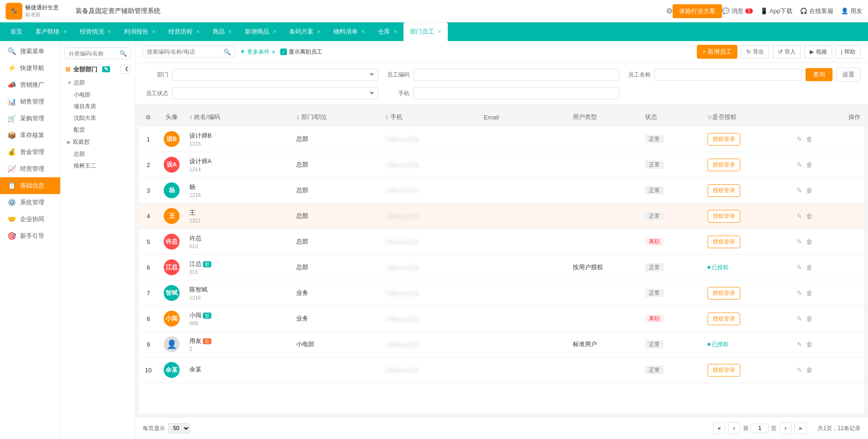 The image size is (868, 439). Describe the element at coordinates (760, 428) in the screenshot. I see `page-input` at that location.